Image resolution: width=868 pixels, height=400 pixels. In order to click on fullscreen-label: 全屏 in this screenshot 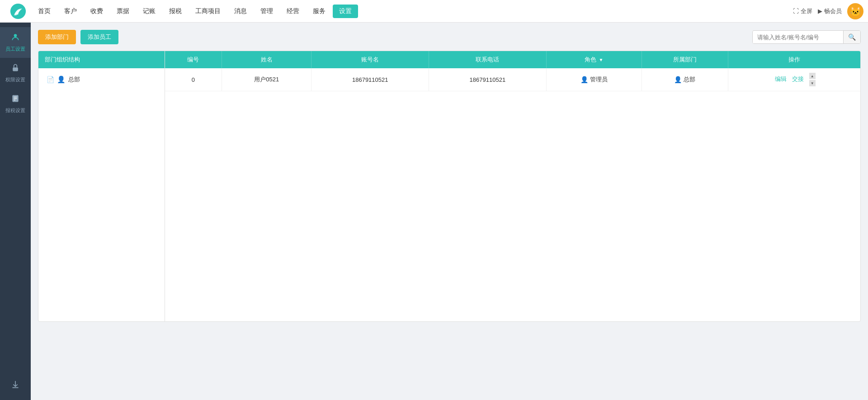, I will do `click(807, 11)`.